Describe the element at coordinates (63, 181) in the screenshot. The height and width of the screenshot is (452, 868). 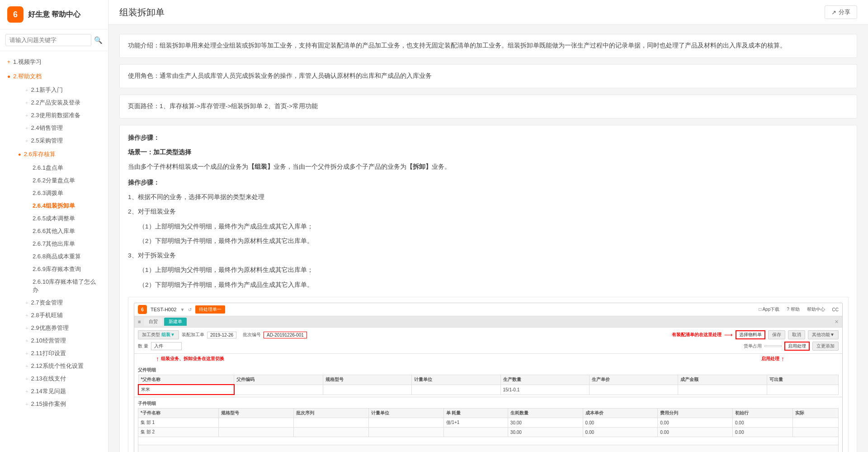
I see `nav-item-2-6-2: 2.6.2分量盘点单` at that location.